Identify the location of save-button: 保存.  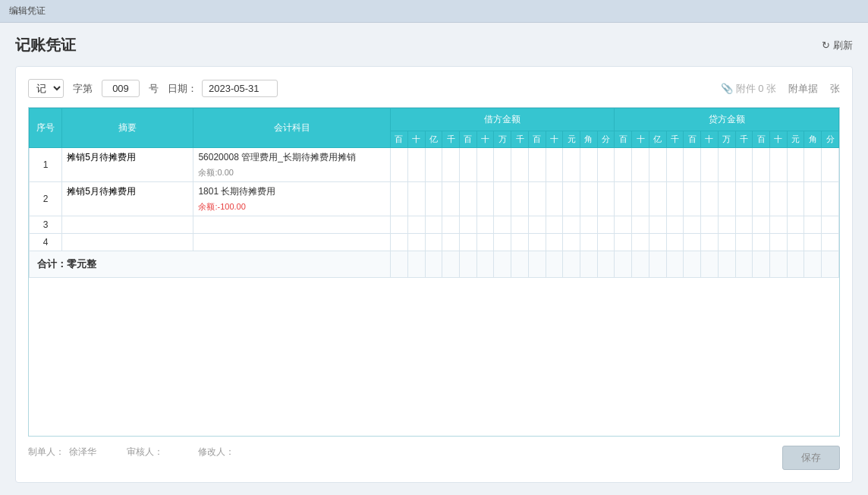
(811, 458).